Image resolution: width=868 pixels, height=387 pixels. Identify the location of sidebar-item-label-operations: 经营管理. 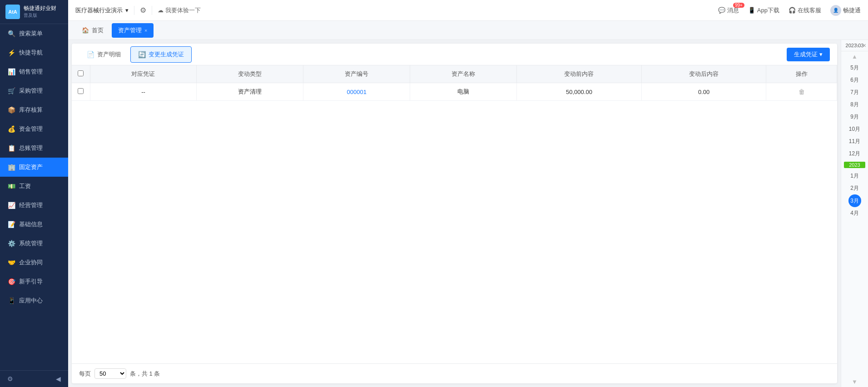
(31, 205).